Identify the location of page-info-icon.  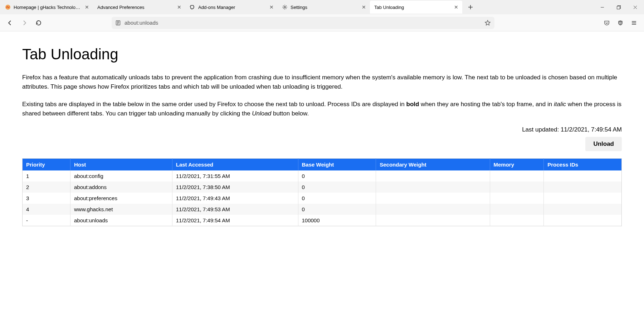
(118, 23).